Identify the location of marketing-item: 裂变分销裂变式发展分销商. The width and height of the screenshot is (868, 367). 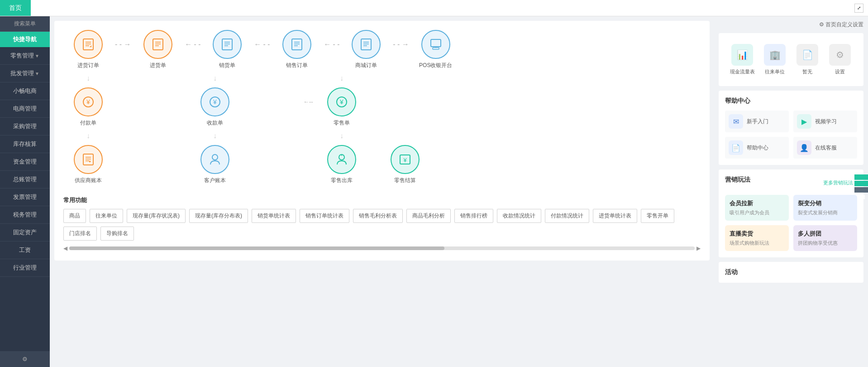
(825, 208).